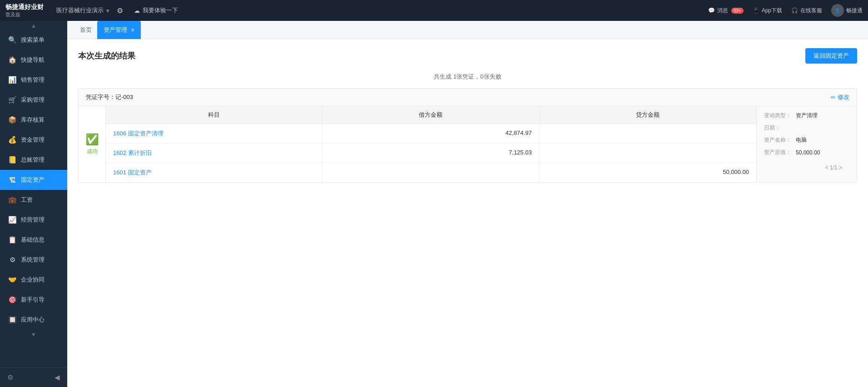 This screenshot has height=387, width=868. Describe the element at coordinates (34, 200) in the screenshot. I see `sidebar-item-payroll: 💼 工资` at that location.